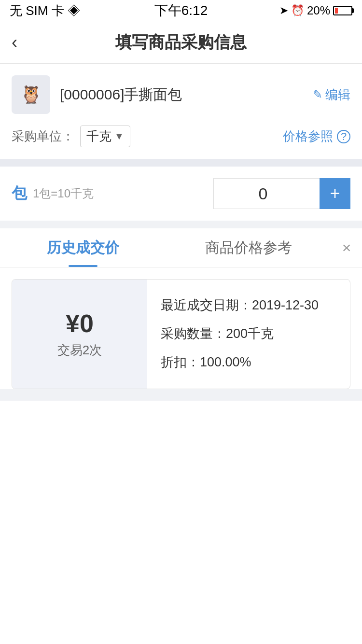  I want to click on edit-icon: ✎, so click(318, 95).